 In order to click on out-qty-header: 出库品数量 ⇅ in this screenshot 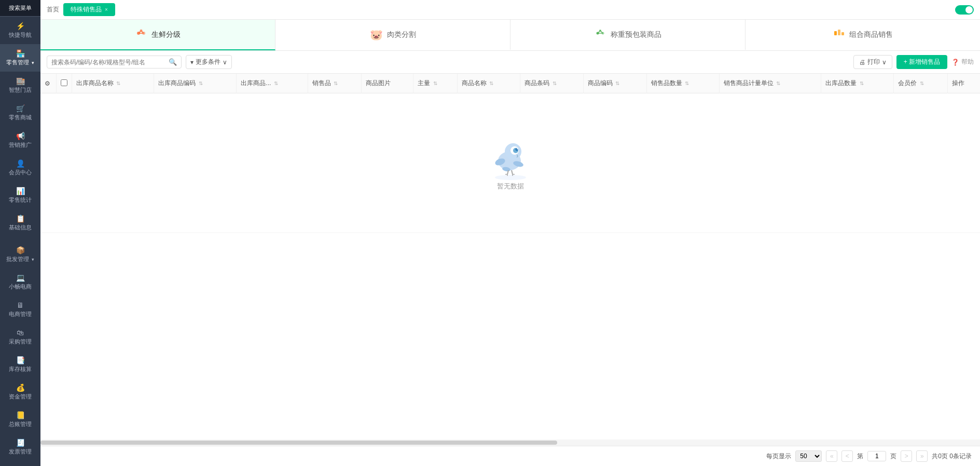, I will do `click(858, 84)`.